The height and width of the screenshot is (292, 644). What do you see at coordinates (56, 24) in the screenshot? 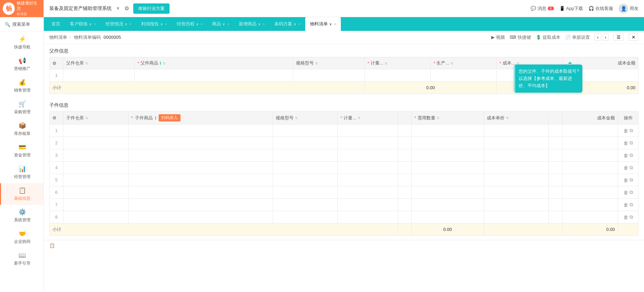
I see `tab-home: 首页` at bounding box center [56, 24].